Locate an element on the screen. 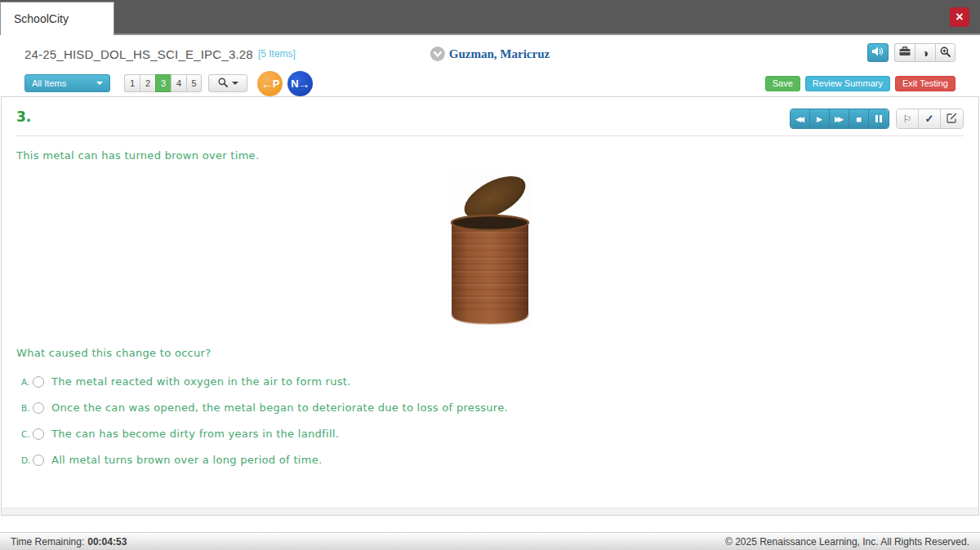 The height and width of the screenshot is (550, 980). notes-button is located at coordinates (952, 119).